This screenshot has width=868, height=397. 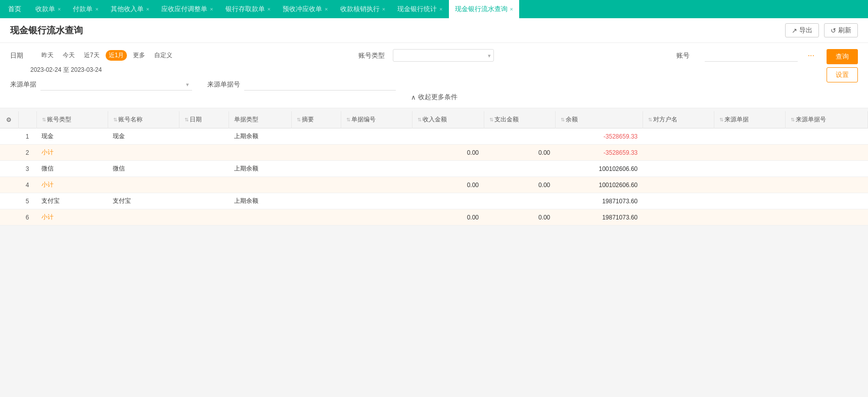 I want to click on last1month-btn: 近1月, so click(x=116, y=56).